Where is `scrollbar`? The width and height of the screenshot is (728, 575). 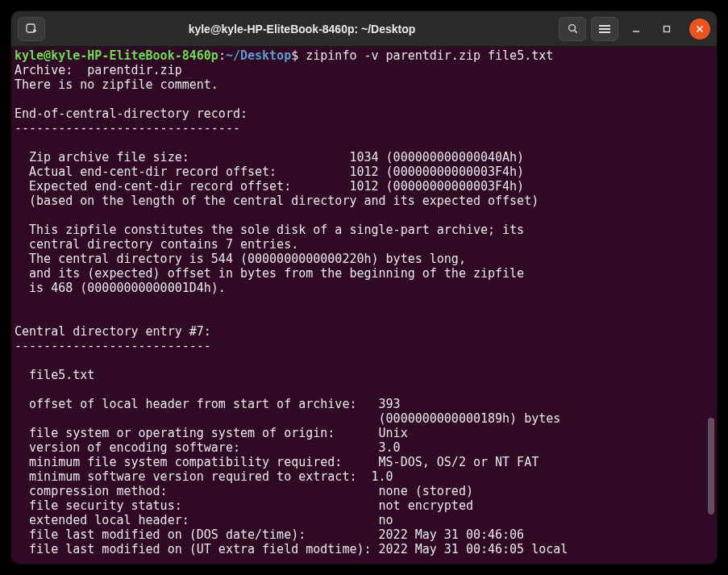 scrollbar is located at coordinates (711, 305).